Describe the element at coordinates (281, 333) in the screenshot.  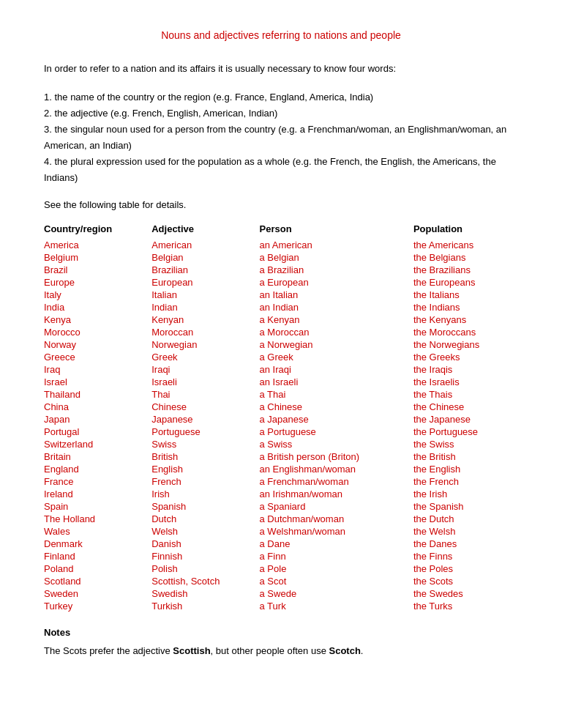
I see `table-row: MoroccoMoroccana Moroccanthe Moroccans` at that location.